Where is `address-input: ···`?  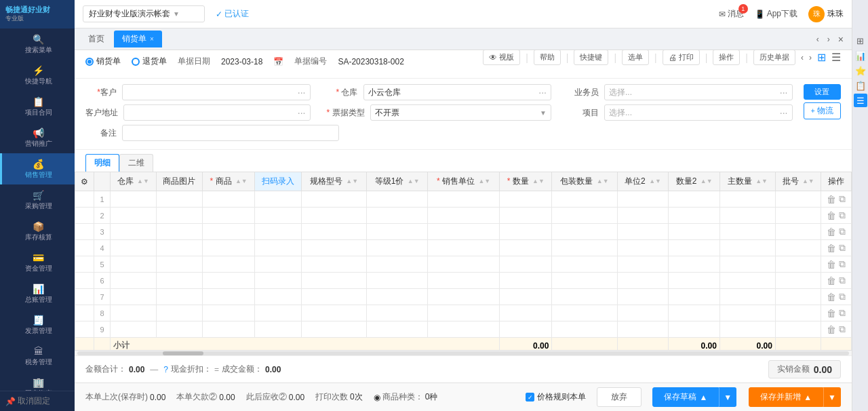
address-input: ··· is located at coordinates (217, 113).